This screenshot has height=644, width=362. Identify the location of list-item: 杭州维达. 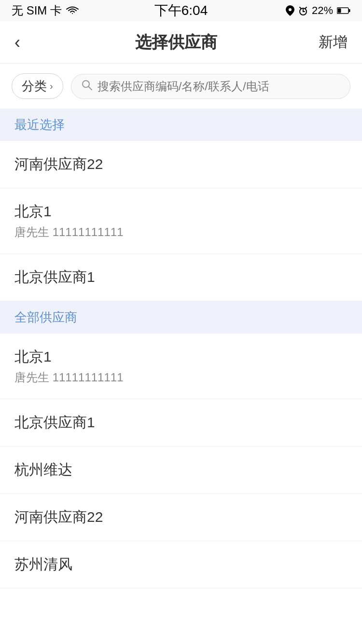
(181, 470).